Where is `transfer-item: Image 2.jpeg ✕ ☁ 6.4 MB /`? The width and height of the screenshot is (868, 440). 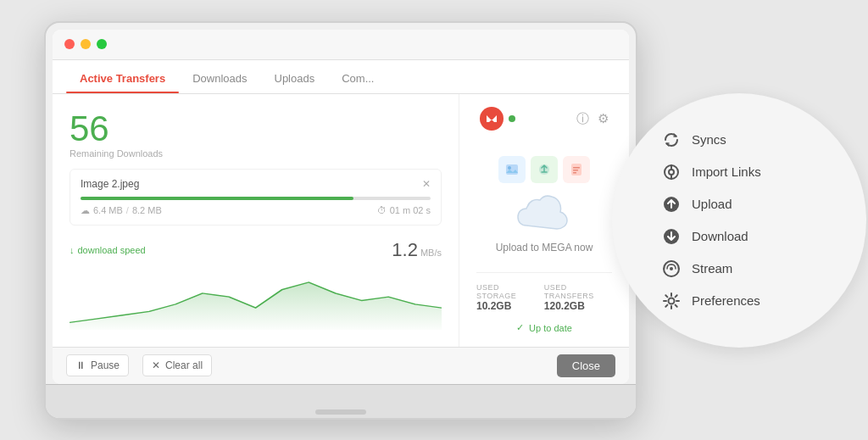
transfer-item: Image 2.jpeg ✕ ☁ 6.4 MB / is located at coordinates (256, 197).